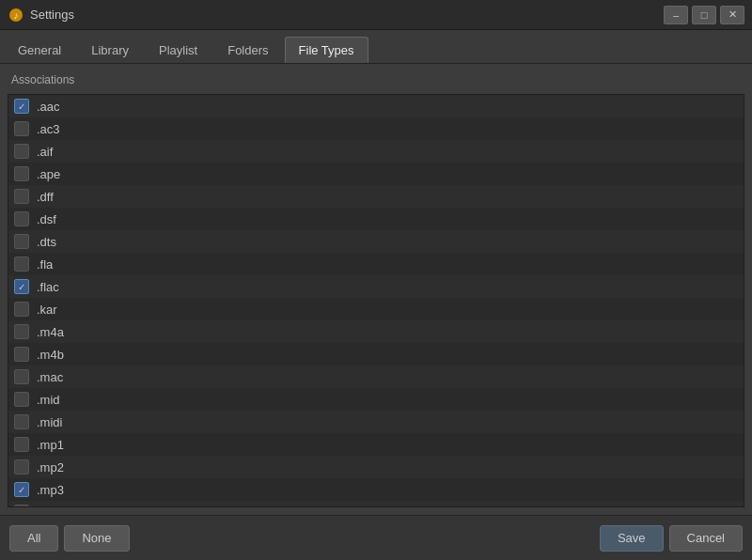 The width and height of the screenshot is (752, 560). I want to click on file-type-label: .kar, so click(47, 310).